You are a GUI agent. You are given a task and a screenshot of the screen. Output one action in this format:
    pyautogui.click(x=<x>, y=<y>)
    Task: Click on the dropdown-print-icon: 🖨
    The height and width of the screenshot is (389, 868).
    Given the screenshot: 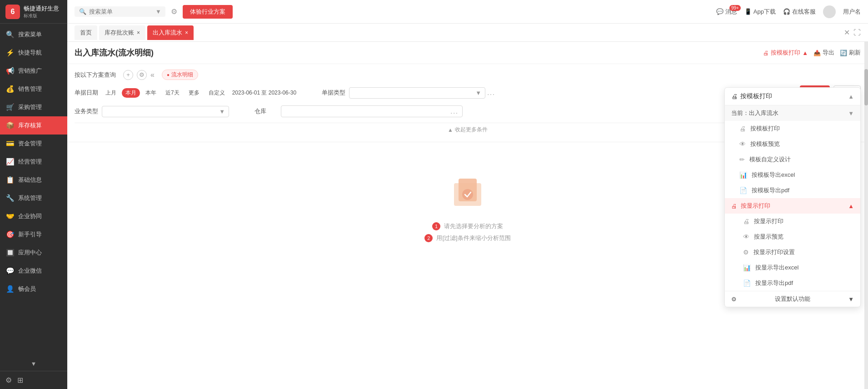 What is the action you would take?
    pyautogui.click(x=734, y=96)
    